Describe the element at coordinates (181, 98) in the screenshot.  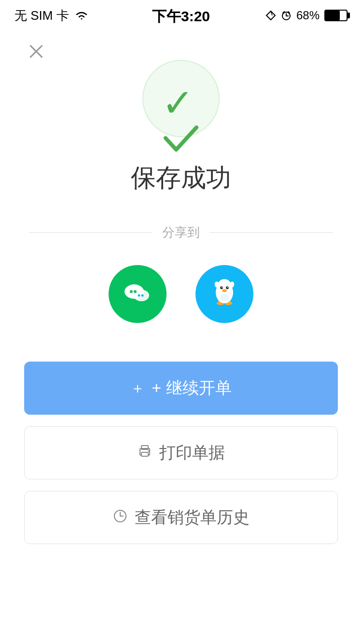
I see `checkmark-icon` at that location.